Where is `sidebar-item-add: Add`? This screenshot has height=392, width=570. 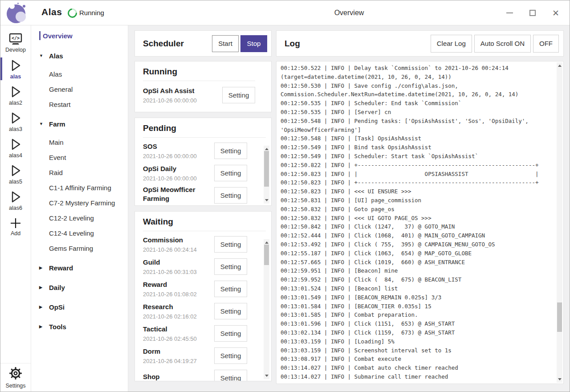
sidebar-item-add: Add is located at coordinates (16, 226).